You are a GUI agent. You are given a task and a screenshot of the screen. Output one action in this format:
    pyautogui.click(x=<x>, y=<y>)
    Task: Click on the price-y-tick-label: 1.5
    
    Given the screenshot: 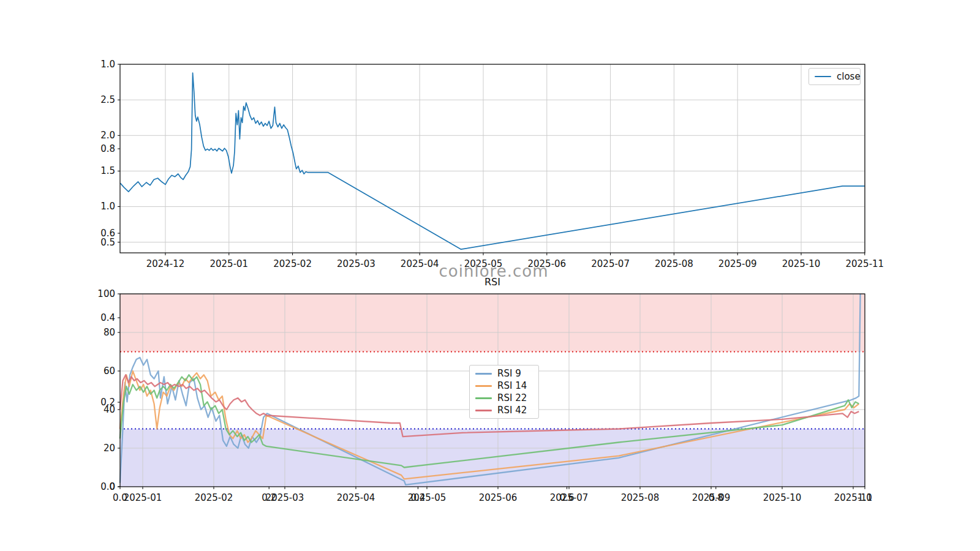 What is the action you would take?
    pyautogui.click(x=108, y=171)
    